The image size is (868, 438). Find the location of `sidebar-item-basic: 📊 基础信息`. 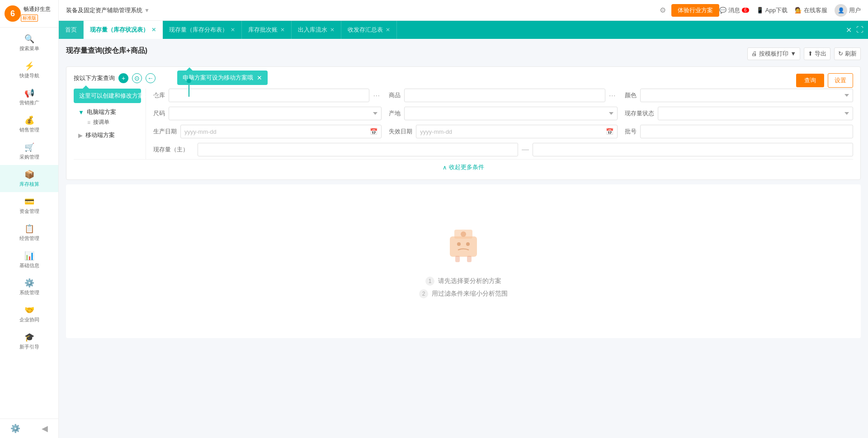

sidebar-item-basic: 📊 基础信息 is located at coordinates (29, 260).